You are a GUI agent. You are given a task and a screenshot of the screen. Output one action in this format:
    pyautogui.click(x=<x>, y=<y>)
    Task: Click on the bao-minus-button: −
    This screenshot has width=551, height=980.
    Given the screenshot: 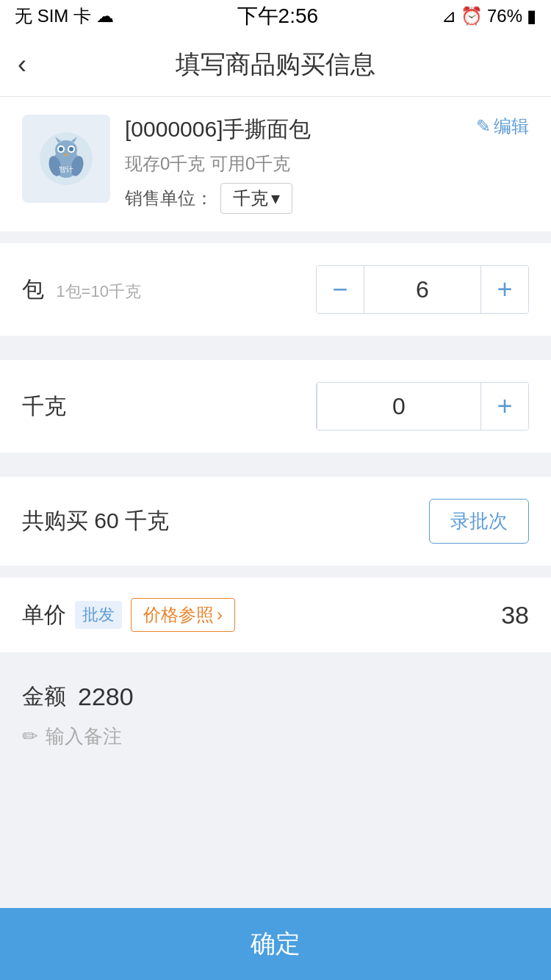 What is the action you would take?
    pyautogui.click(x=340, y=289)
    